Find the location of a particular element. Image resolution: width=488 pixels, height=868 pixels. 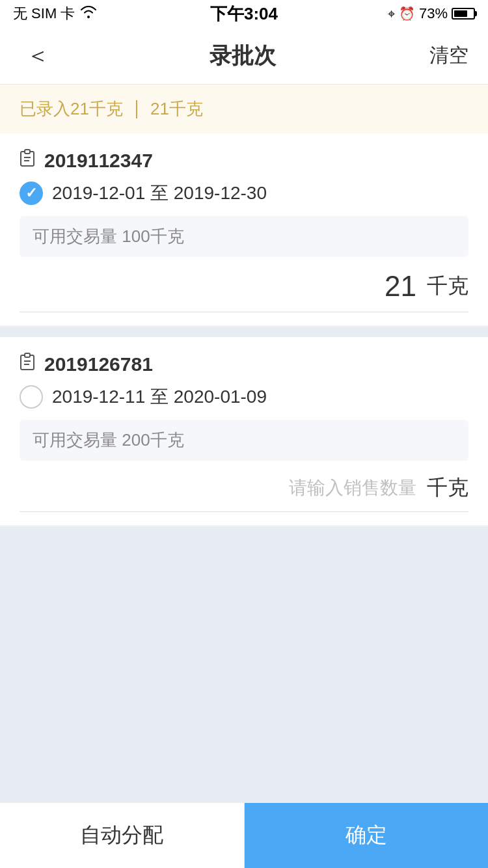

batch2-id: 2019126781 is located at coordinates (99, 364).